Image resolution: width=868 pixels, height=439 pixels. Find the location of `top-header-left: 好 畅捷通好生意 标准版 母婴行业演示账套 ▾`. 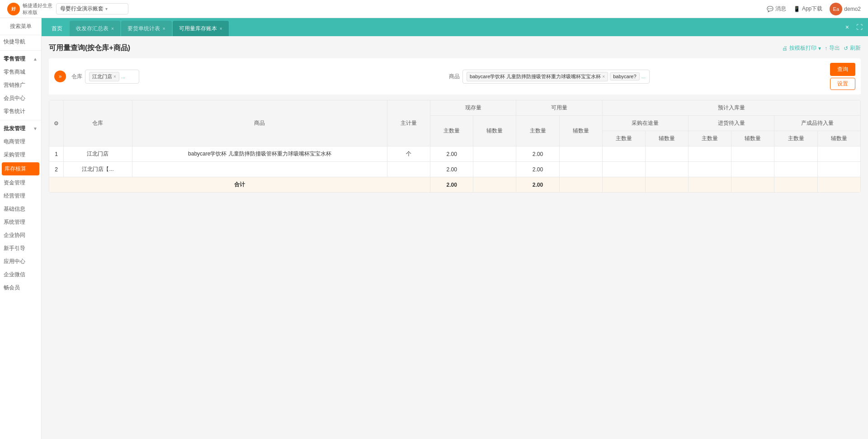

top-header-left: 好 畅捷通好生意 标准版 母婴行业演示账套 ▾ is located at coordinates (68, 9).